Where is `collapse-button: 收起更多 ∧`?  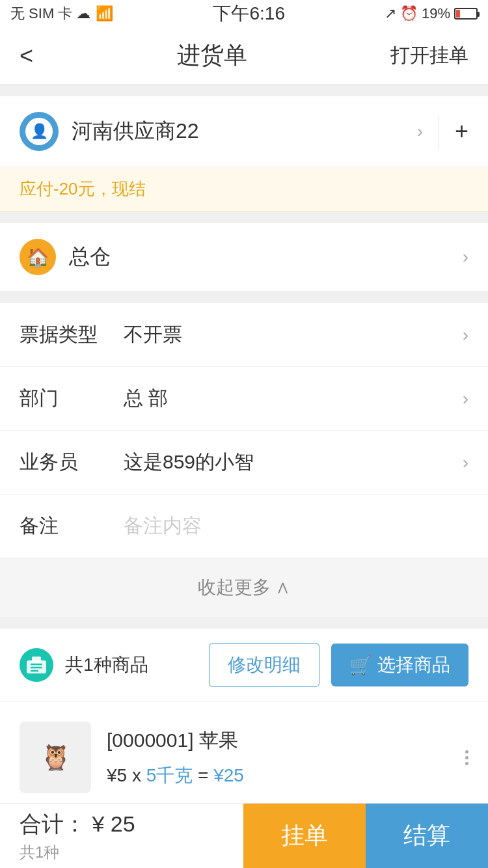 collapse-button: 收起更多 ∧ is located at coordinates (244, 587).